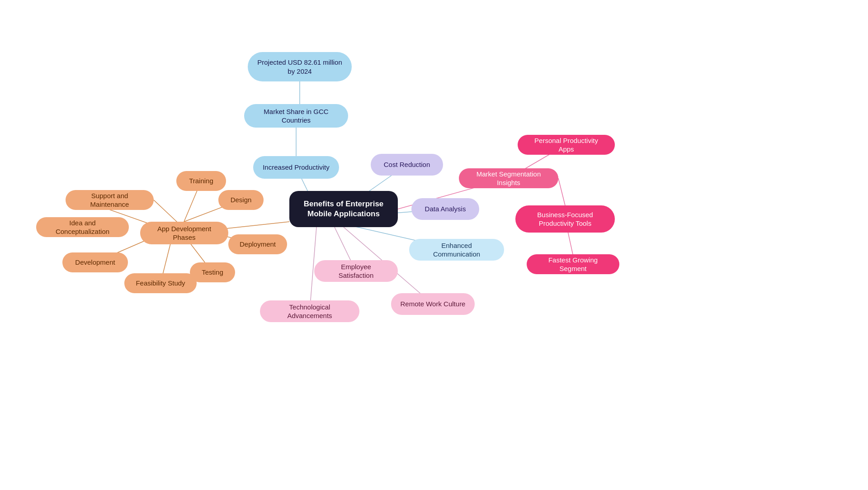 This screenshot has width=868, height=490. What do you see at coordinates (296, 167) in the screenshot?
I see `increased-productivity-node: Increased Productivity` at bounding box center [296, 167].